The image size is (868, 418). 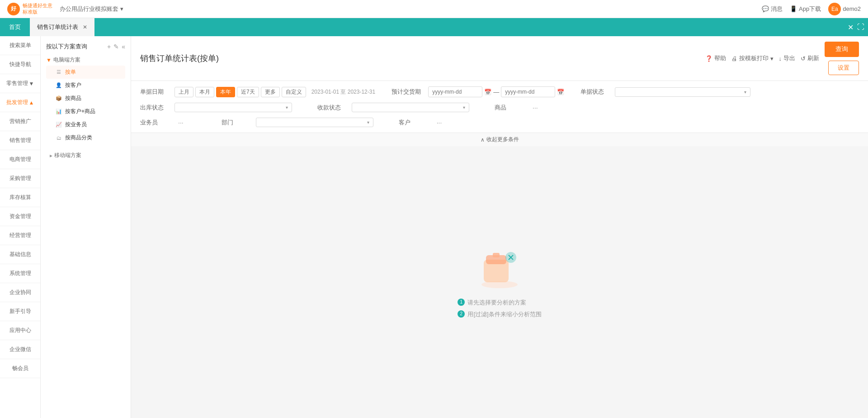 I want to click on customer-label: 客户, so click(x=412, y=123).